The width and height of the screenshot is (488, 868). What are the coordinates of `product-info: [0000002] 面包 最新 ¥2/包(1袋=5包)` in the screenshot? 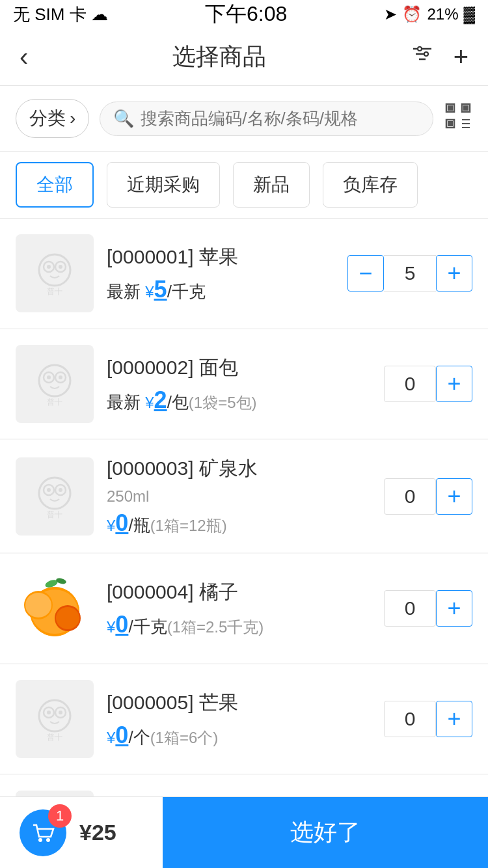 It's located at (239, 384).